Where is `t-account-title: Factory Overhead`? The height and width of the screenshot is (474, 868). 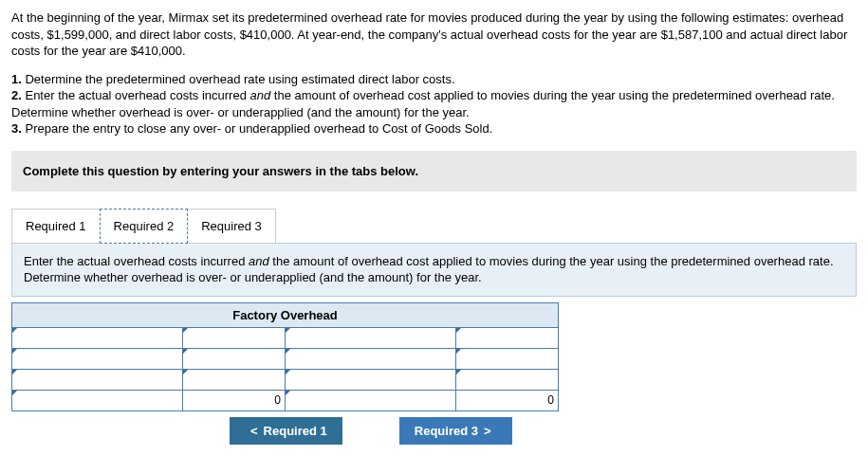
t-account-title: Factory Overhead is located at coordinates (286, 315).